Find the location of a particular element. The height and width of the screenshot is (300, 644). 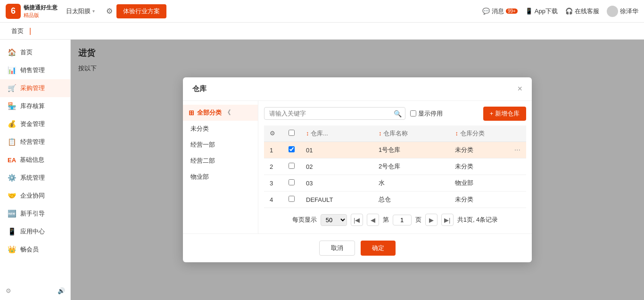

settings-icon: ⚙ is located at coordinates (109, 11).